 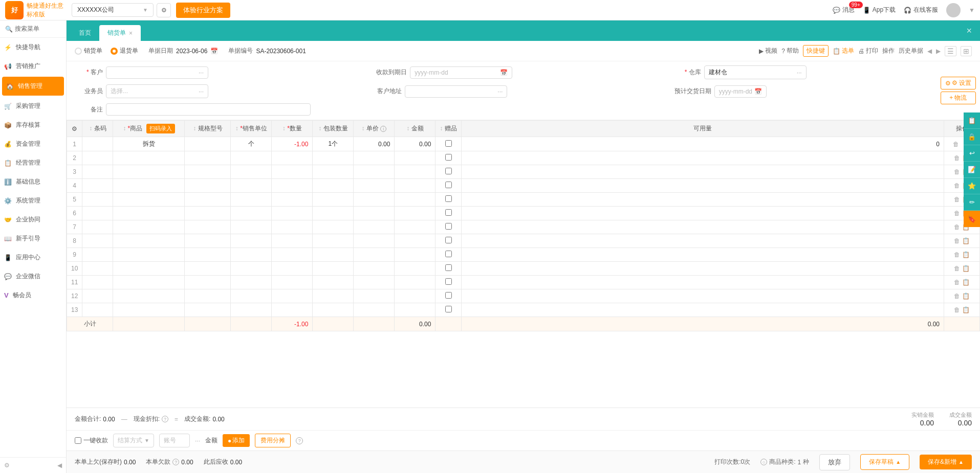 I want to click on more-payment-icon: ···, so click(x=198, y=441).